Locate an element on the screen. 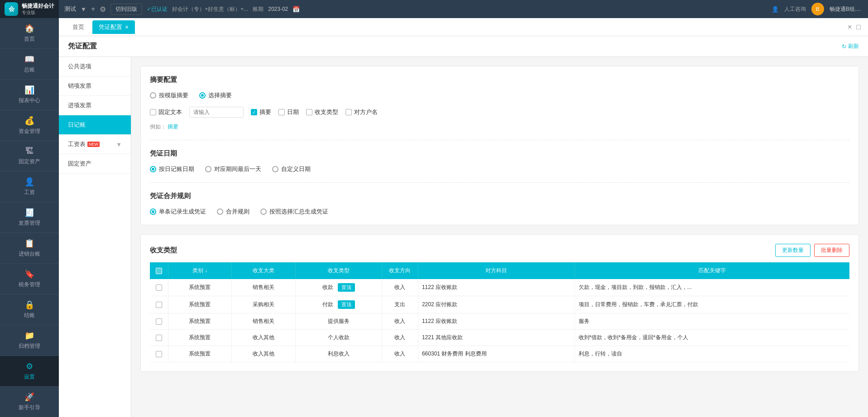 The height and width of the screenshot is (417, 868). row2-sub-type: 付款 置顶 is located at coordinates (339, 305).